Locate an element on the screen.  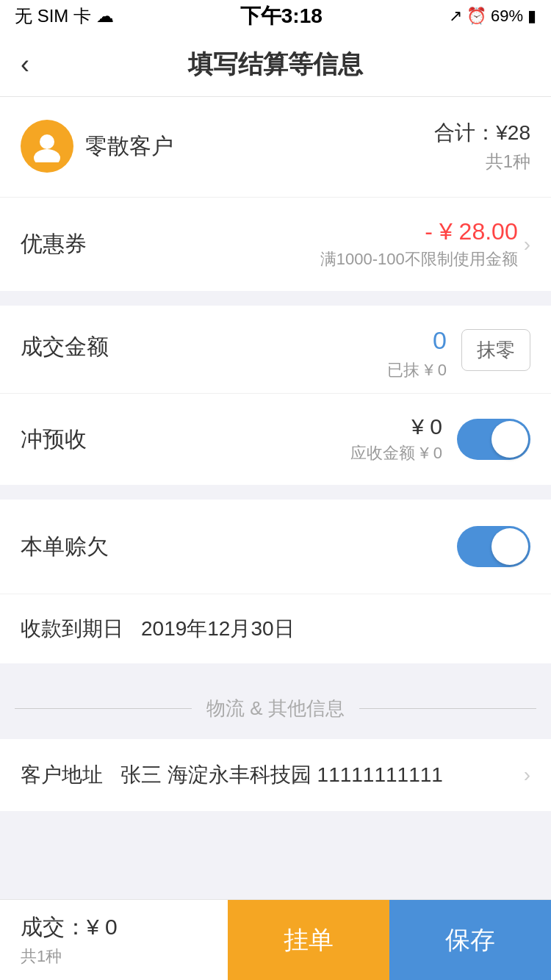
back-button: ‹ is located at coordinates (25, 65).